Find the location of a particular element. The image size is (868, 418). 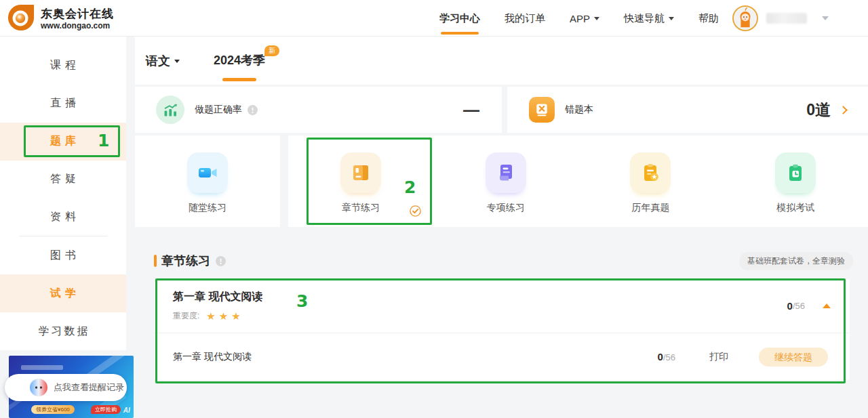

wrong-book-count: 0道 is located at coordinates (818, 110).